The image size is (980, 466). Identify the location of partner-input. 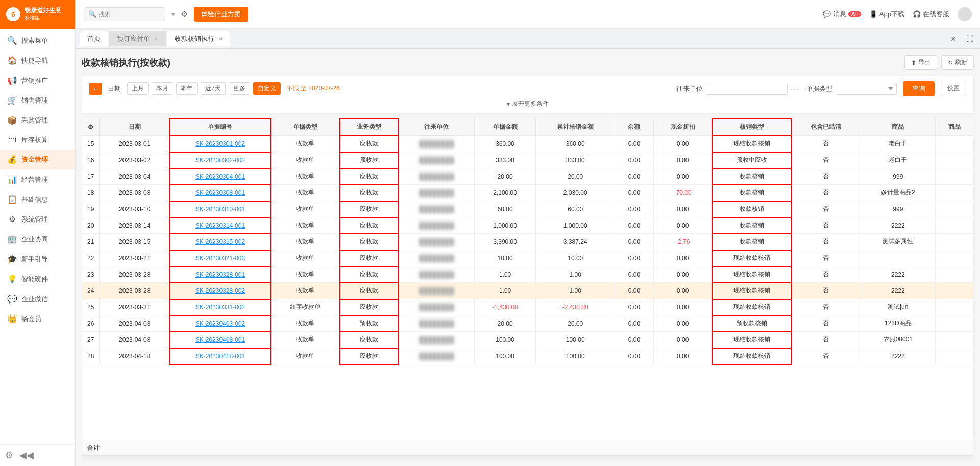
(747, 89).